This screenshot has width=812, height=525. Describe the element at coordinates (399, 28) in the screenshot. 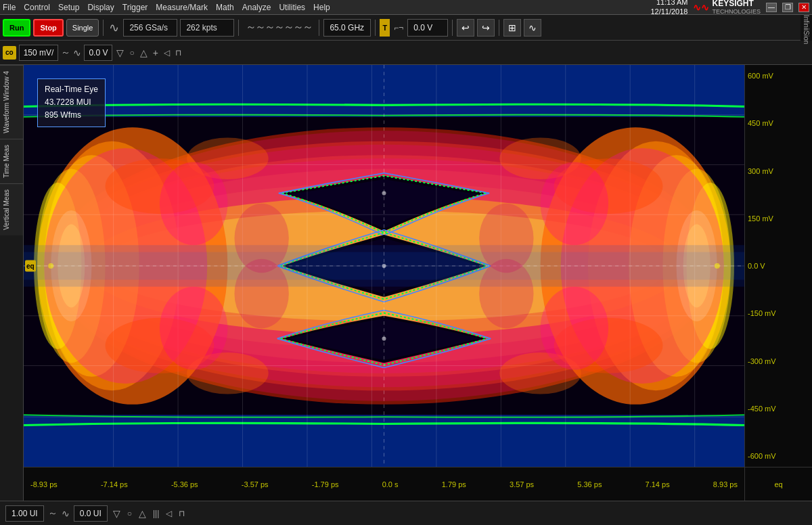

I see `trigger-edge-icon: ⌐¬` at that location.